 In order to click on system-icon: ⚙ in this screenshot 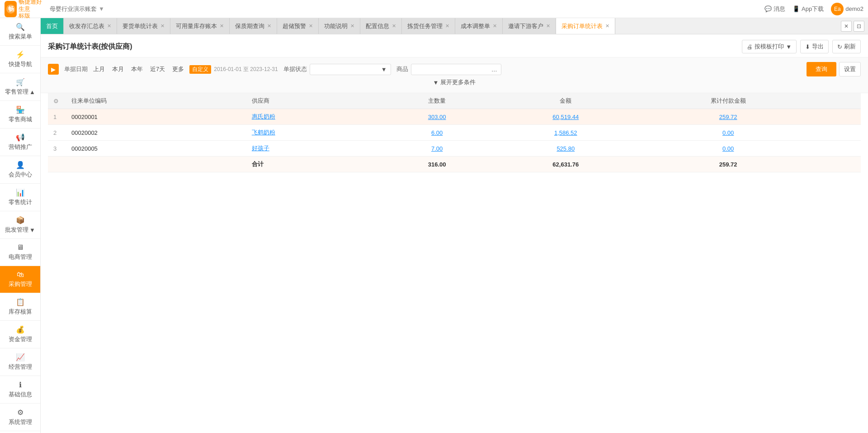, I will do `click(20, 413)`.